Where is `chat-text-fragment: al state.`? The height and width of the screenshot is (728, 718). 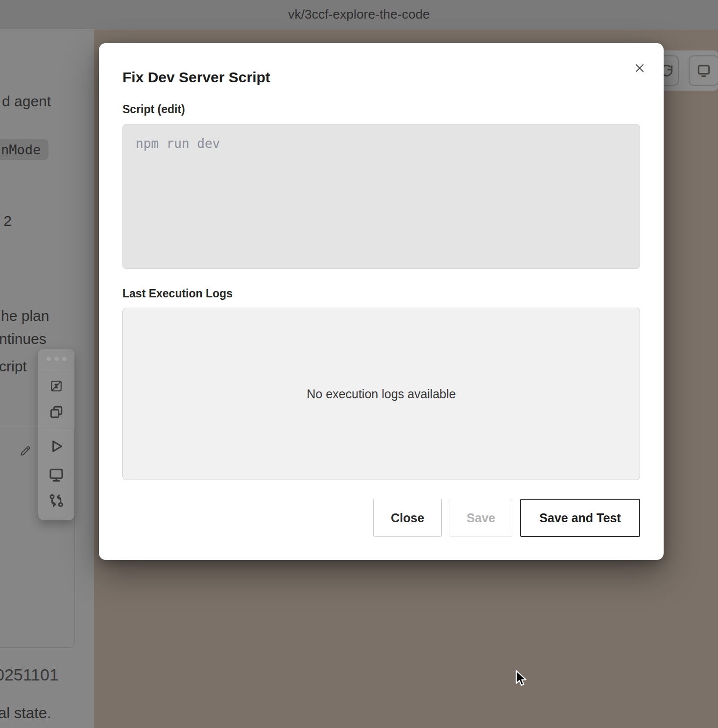
chat-text-fragment: al state. is located at coordinates (25, 713).